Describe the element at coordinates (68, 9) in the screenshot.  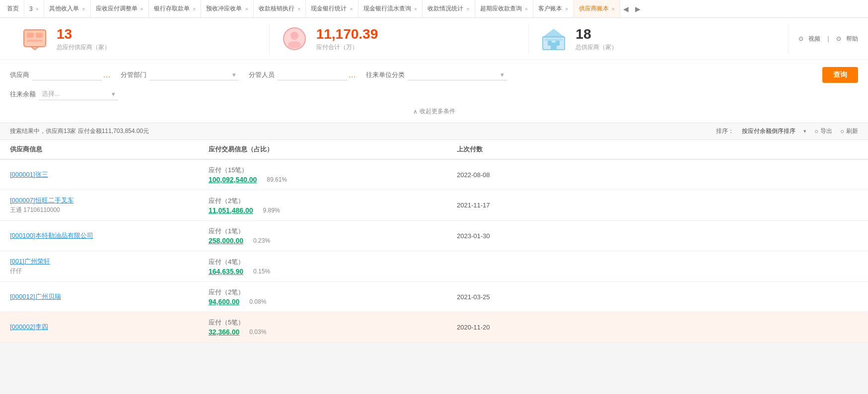
I see `nav-tab-other-income: 其他收入单 ×` at that location.